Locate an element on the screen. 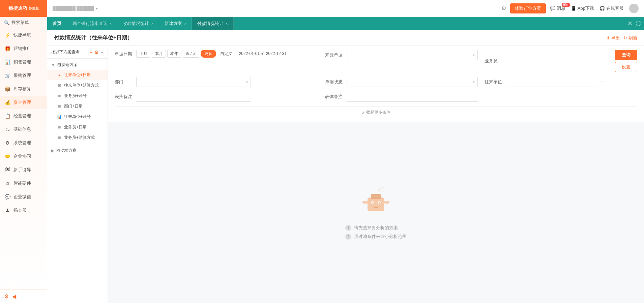 This screenshot has height=303, width=644. filter-panel: 按以下方案查询 + ⚙ « ▼ 电脑端方案 ● 往来单位+日期 ⊞ is located at coordinates (78, 175).